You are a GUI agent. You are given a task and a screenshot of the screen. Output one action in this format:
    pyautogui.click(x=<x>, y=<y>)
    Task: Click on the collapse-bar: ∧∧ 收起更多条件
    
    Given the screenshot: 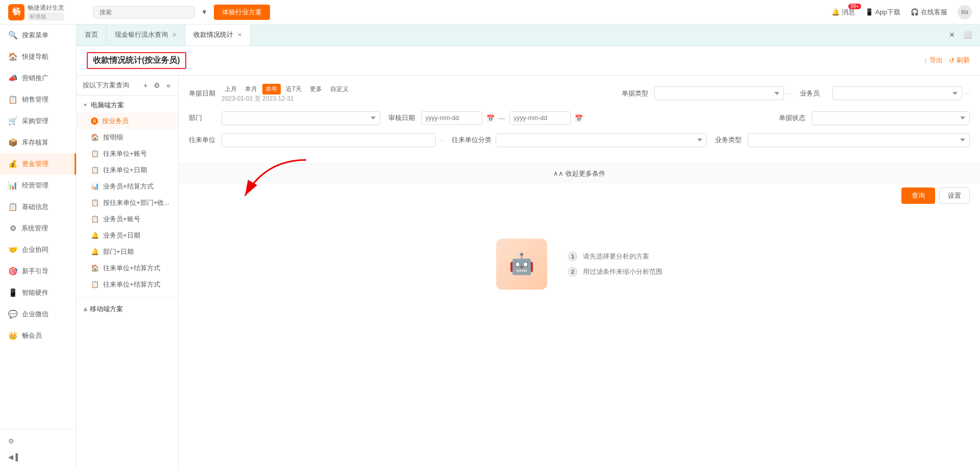 What is the action you would take?
    pyautogui.click(x=579, y=174)
    